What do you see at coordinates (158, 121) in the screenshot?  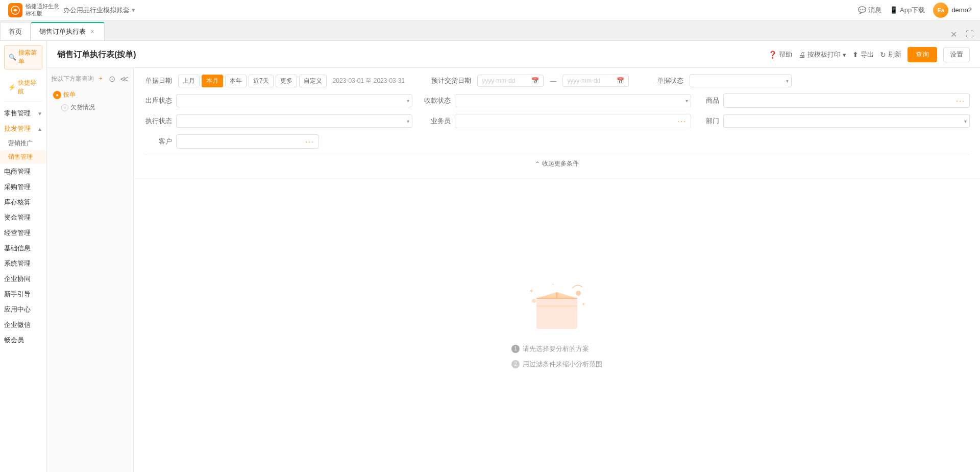 I see `exec-status-label: 执行状态` at bounding box center [158, 121].